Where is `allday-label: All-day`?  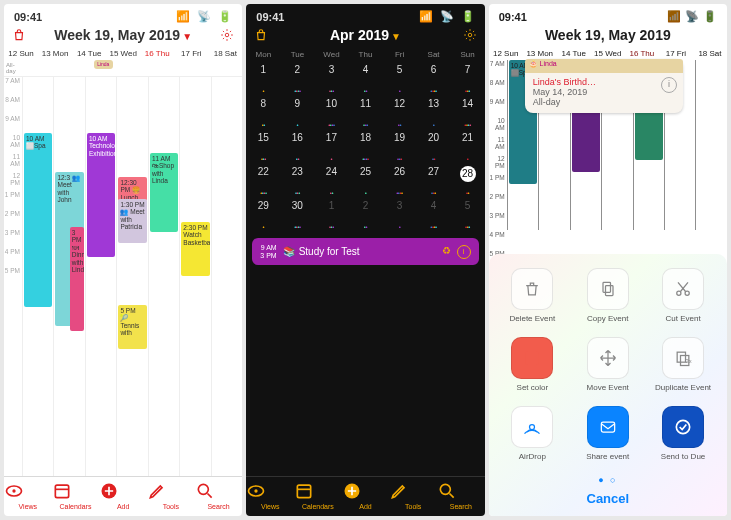
allday-label: All-day is located at coordinates (15, 68).